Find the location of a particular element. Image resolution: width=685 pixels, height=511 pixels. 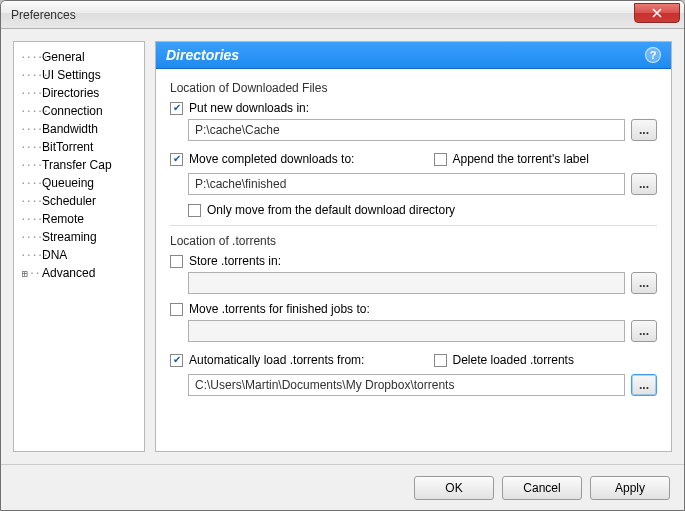

nav-advanced: ··Advanced is located at coordinates (79, 273).